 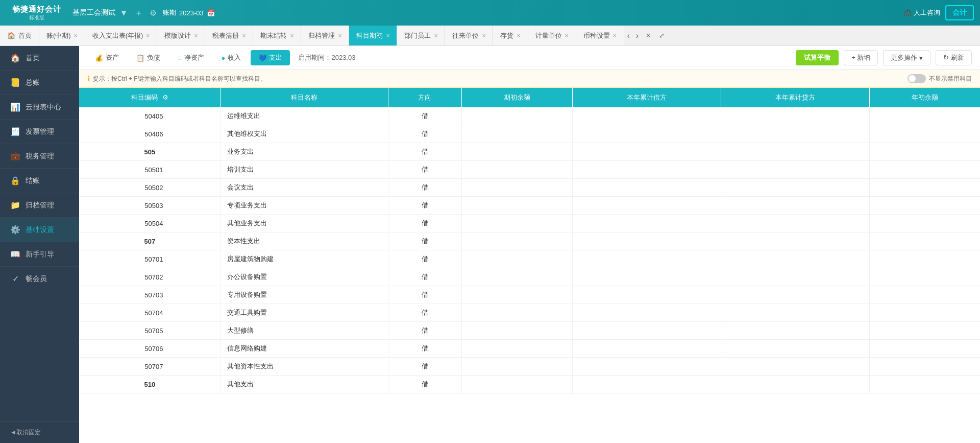 I want to click on table-row: 50702办公设备购置借, so click(x=530, y=277).